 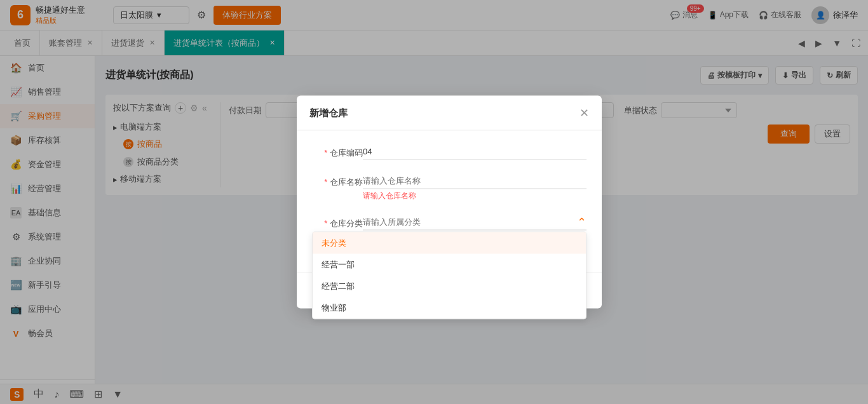 I want to click on category-input-wrapper: ⌃, so click(x=475, y=222).